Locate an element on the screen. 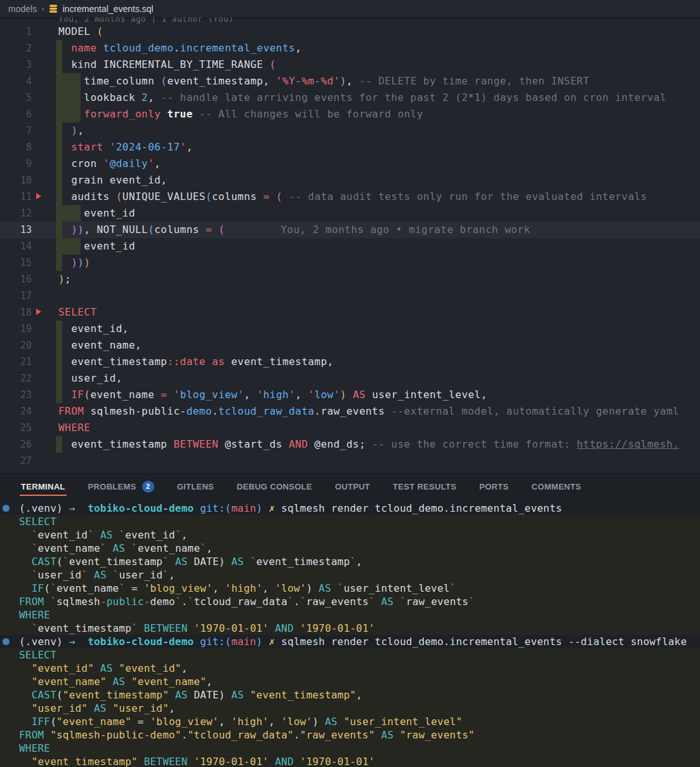 Image resolution: width=700 pixels, height=767 pixels. code-text: start '2024-06-17', is located at coordinates (126, 147).